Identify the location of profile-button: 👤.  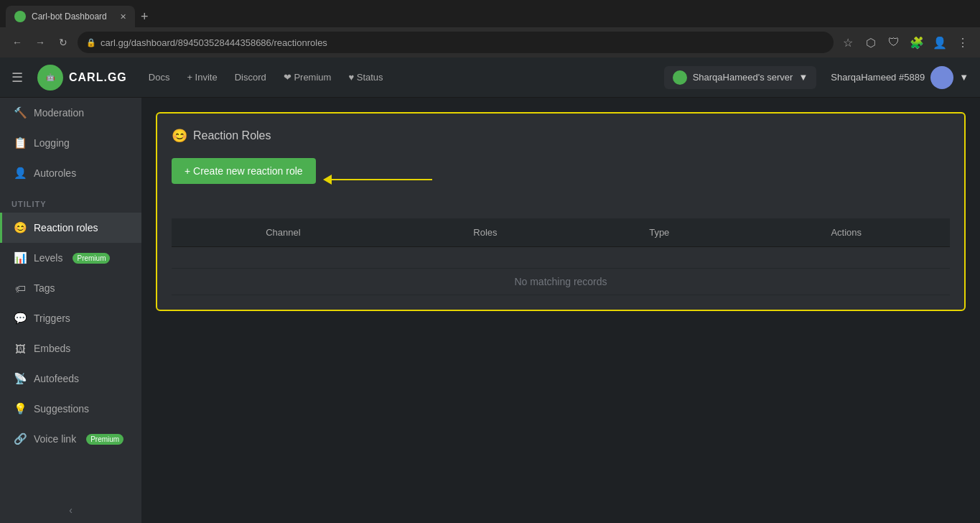
(940, 42).